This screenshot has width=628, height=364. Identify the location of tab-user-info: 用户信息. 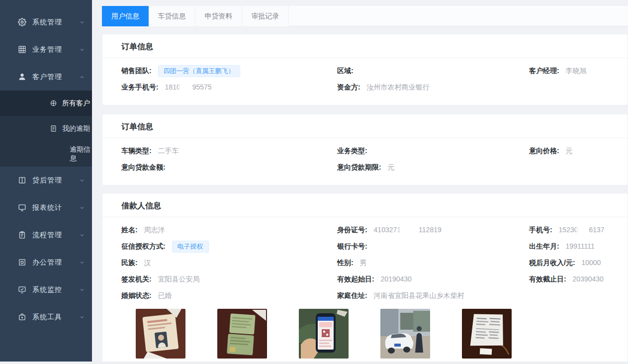
(125, 16).